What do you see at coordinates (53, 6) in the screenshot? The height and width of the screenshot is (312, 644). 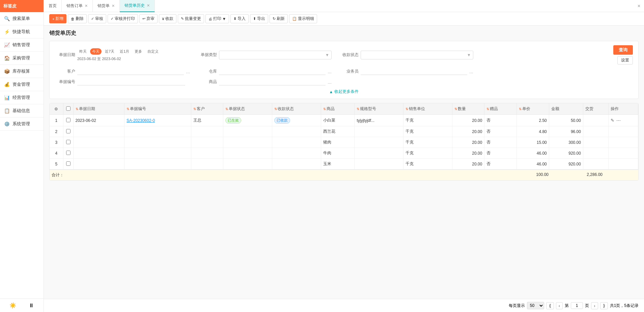 I see `tab-home: 首页` at bounding box center [53, 6].